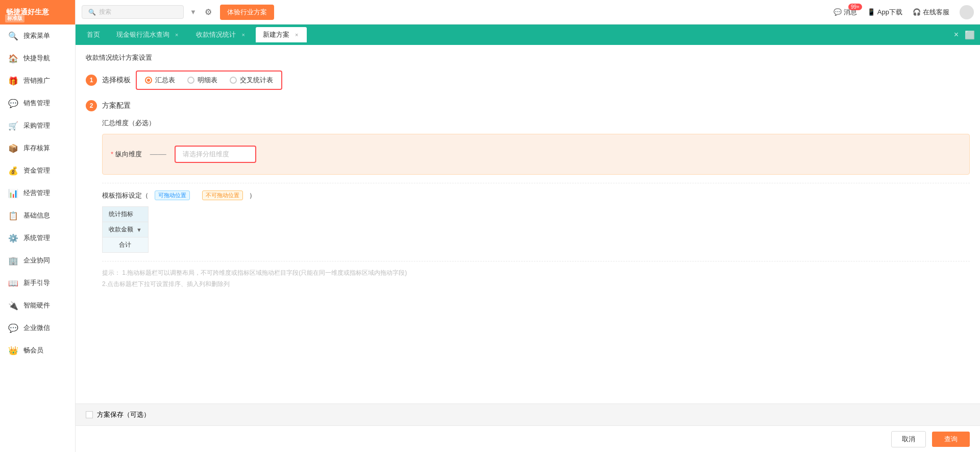 Image resolution: width=980 pixels, height=452 pixels. Describe the element at coordinates (37, 58) in the screenshot. I see `sidebar-item-label: 快捷导航` at that location.